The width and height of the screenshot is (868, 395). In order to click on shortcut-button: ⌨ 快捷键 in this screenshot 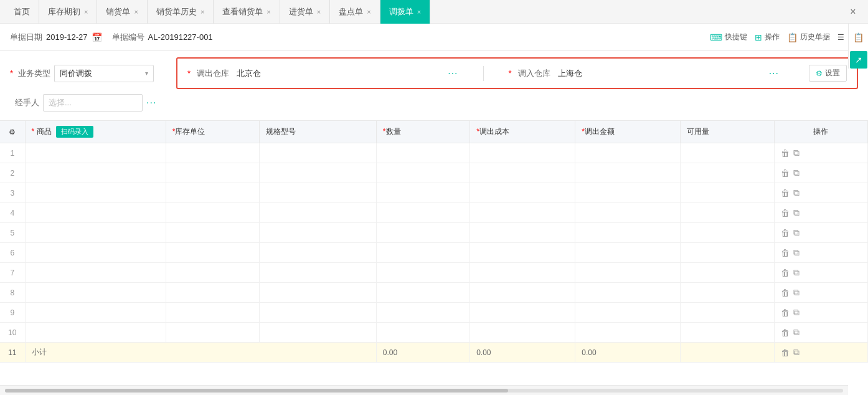, I will do `click(729, 37)`.